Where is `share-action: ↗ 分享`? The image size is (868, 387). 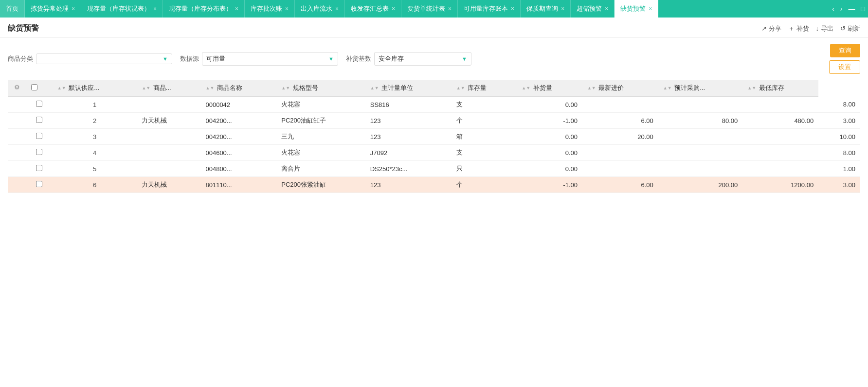
share-action: ↗ 分享 is located at coordinates (772, 29).